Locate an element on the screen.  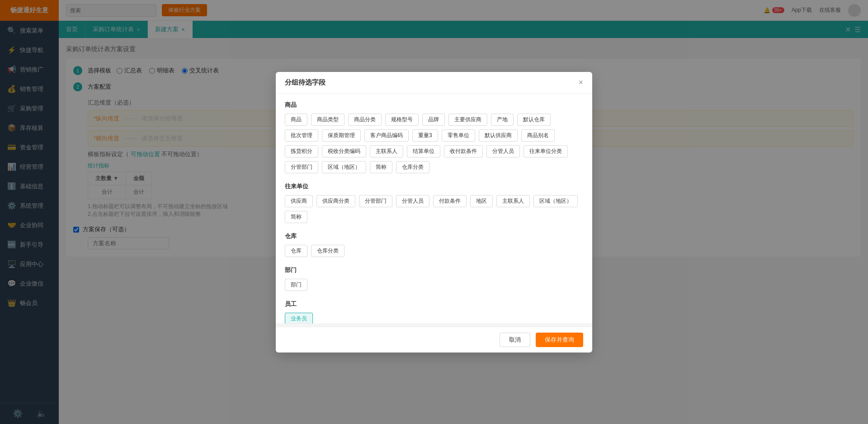
field-tag-1-8: 简称 is located at coordinates (296, 217).